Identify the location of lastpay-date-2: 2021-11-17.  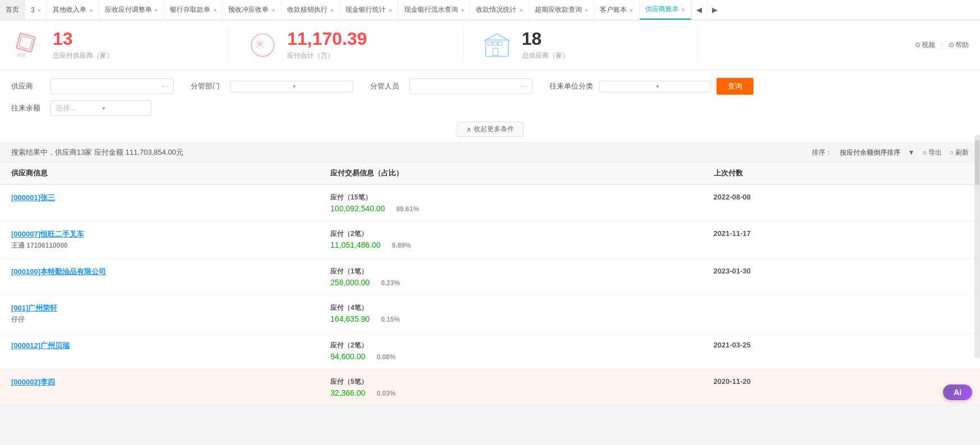
(732, 233).